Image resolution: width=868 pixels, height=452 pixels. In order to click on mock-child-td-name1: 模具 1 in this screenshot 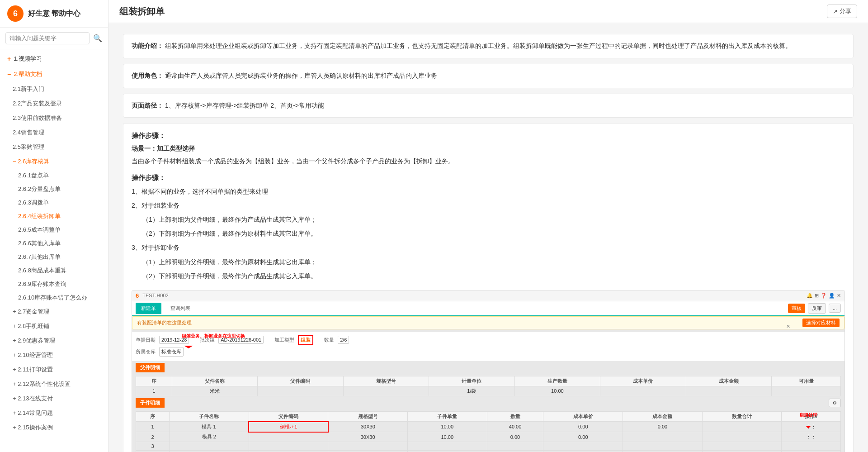, I will do `click(209, 427)`.